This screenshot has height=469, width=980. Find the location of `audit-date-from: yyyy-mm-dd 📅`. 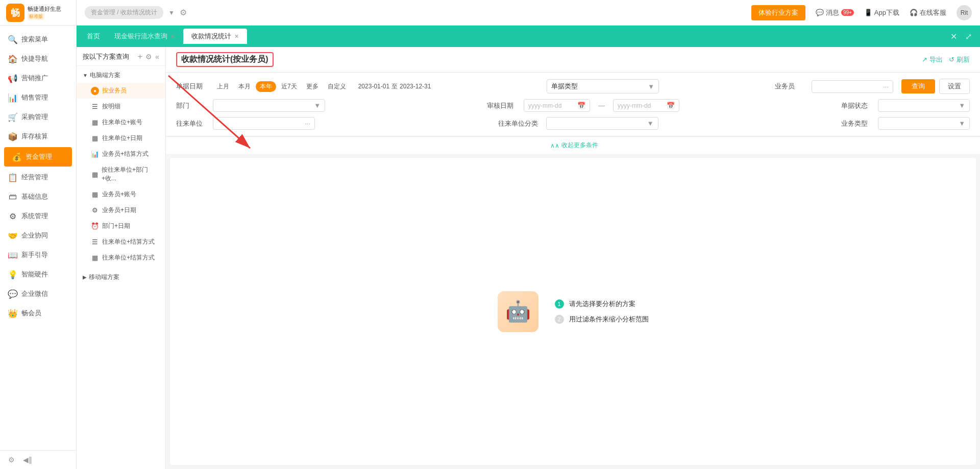

audit-date-from: yyyy-mm-dd 📅 is located at coordinates (557, 105).